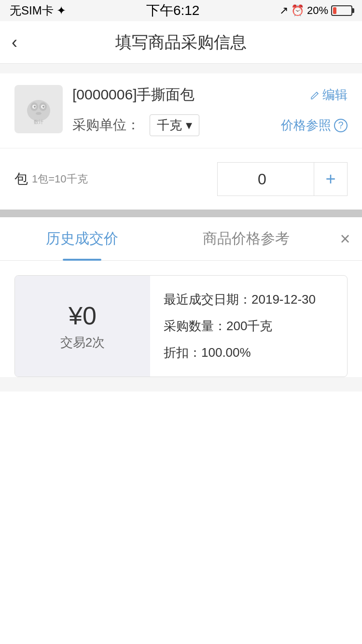 This screenshot has width=362, height=644. I want to click on discount-label: 折扣：, so click(182, 352).